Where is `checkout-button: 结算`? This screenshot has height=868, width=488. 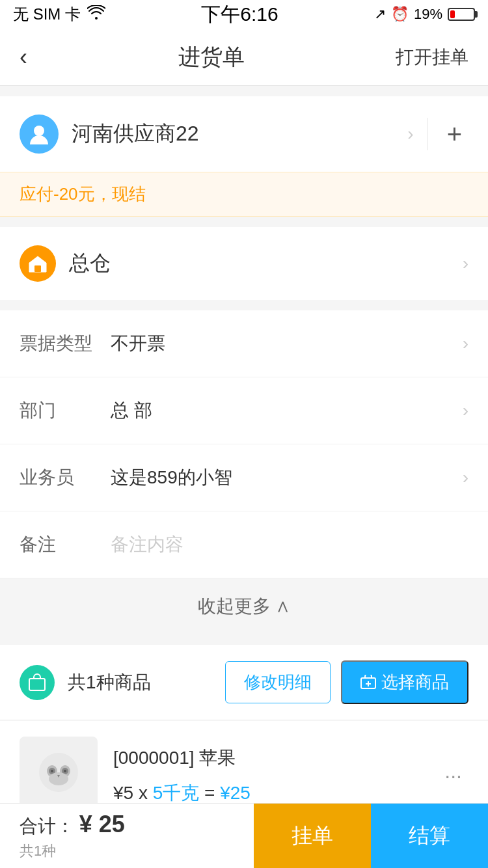
checkout-button: 结算 is located at coordinates (429, 835).